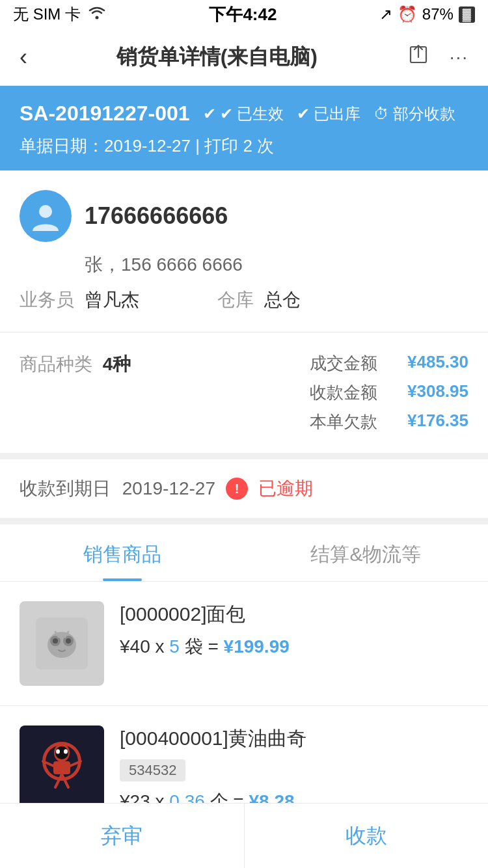 This screenshot has width=488, height=868. Describe the element at coordinates (294, 647) in the screenshot. I see `product-price-1: ¥40 x 5 袋 = ¥199.99` at that location.